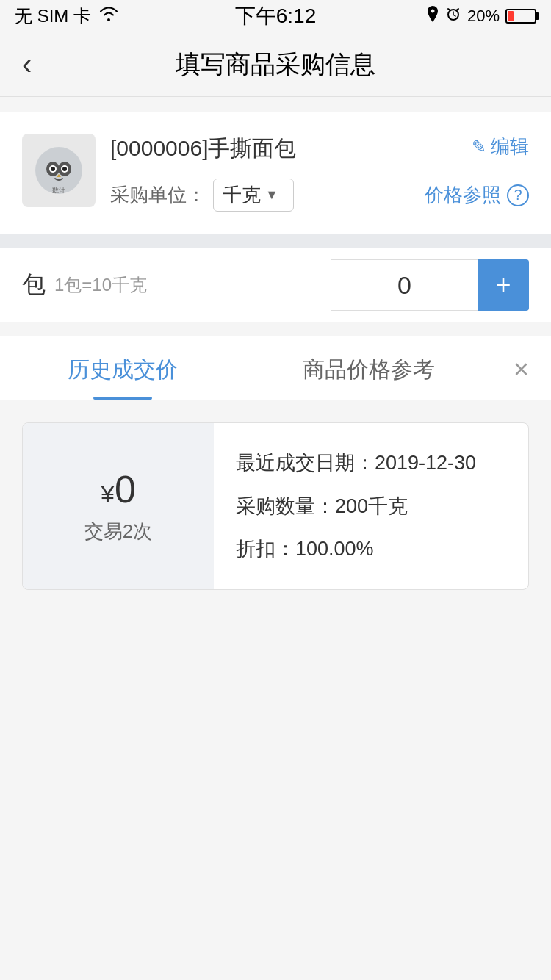 The height and width of the screenshot is (980, 551). Describe the element at coordinates (242, 195) in the screenshot. I see `unit-value: 千克` at that location.